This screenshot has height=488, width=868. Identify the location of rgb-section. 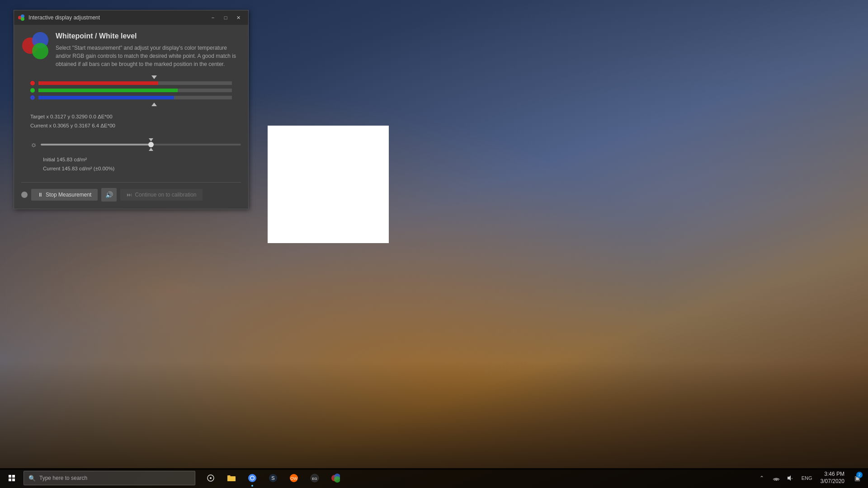
(131, 91).